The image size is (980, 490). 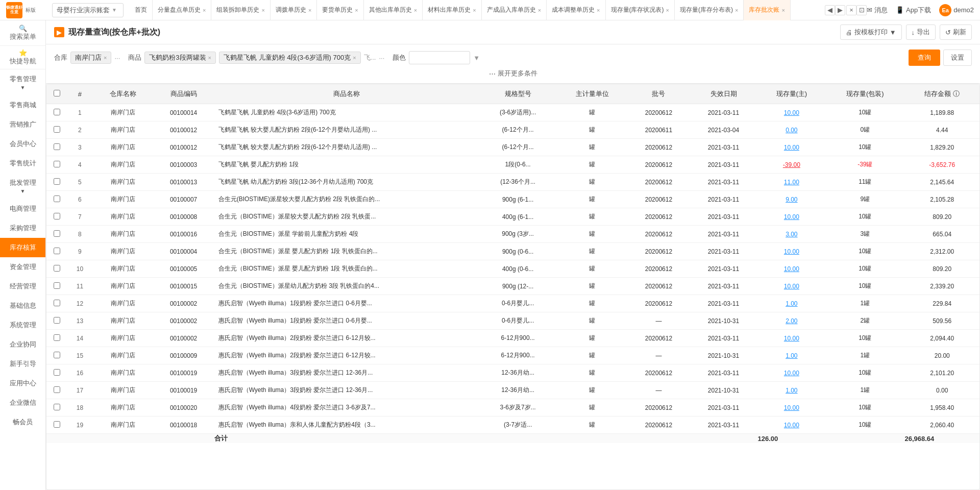 I want to click on cell-qty-main: -39.00, so click(x=791, y=165).